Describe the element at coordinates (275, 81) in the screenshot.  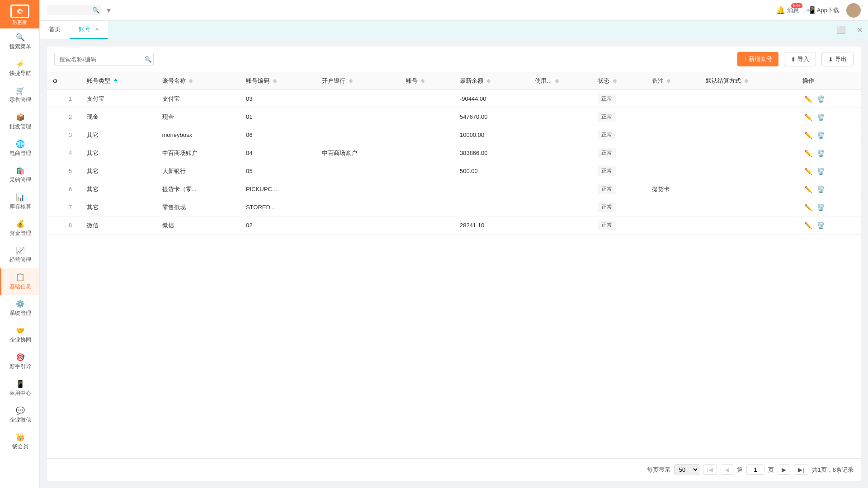
I see `sort-account-code` at that location.